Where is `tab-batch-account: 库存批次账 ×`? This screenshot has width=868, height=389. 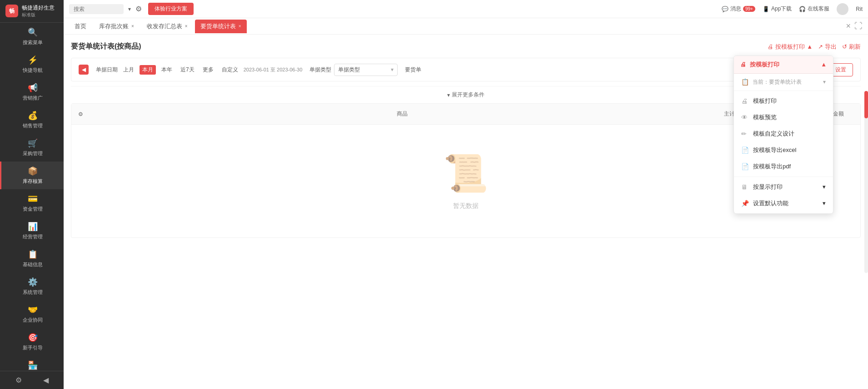
tab-batch-account: 库存批次账 × is located at coordinates (116, 26).